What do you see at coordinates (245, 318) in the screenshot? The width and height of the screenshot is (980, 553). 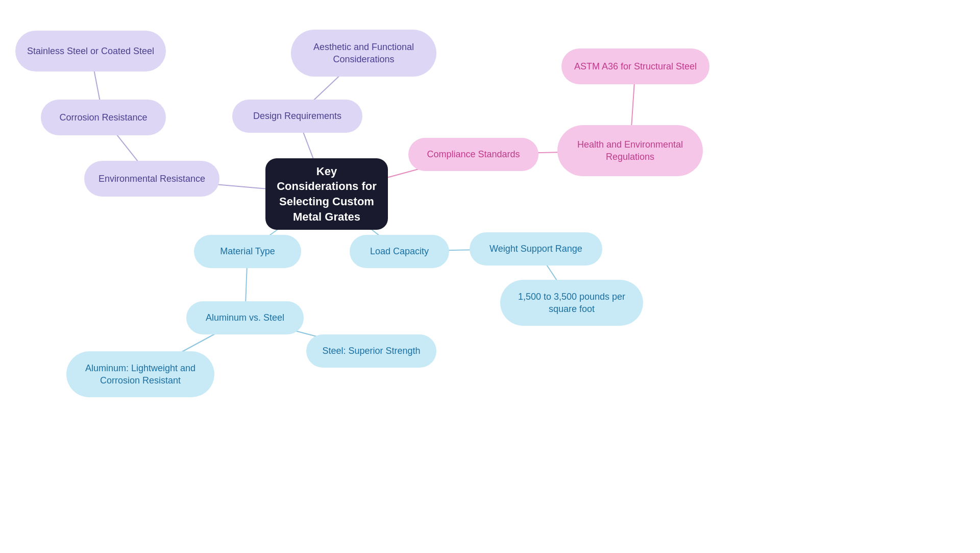 I see `alum-steel-node: Aluminum vs. Steel` at bounding box center [245, 318].